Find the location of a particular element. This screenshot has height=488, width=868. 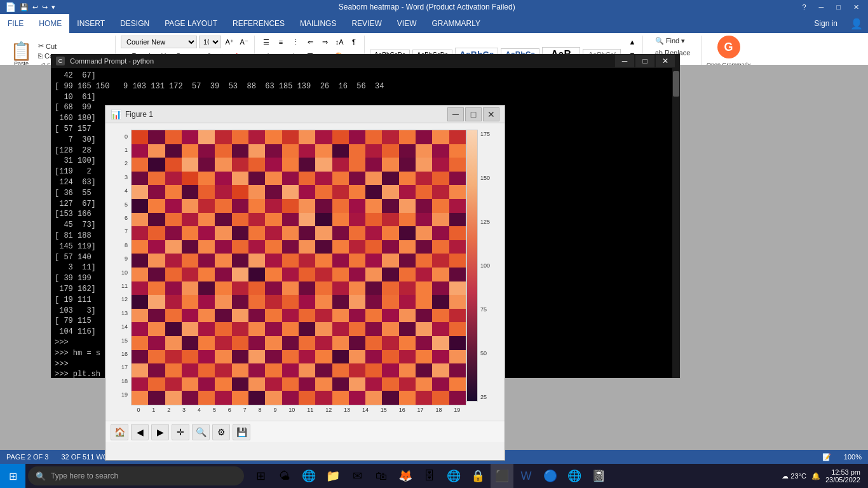

font-name-select: Courier New is located at coordinates (159, 42).